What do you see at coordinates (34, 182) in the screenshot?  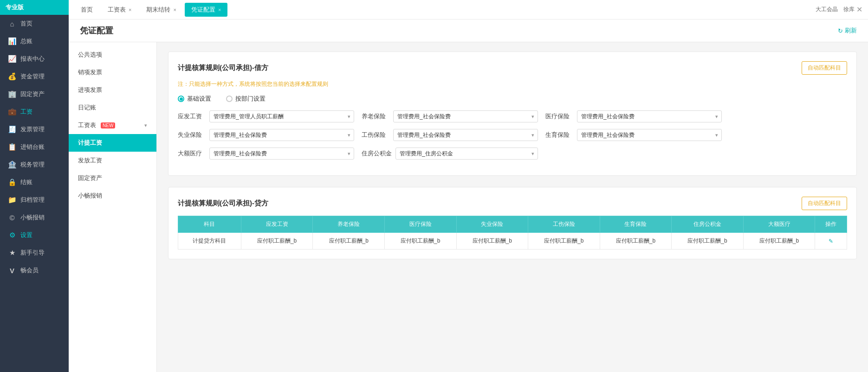 I see `sidebar-item-closing: 🔒 结账` at bounding box center [34, 182].